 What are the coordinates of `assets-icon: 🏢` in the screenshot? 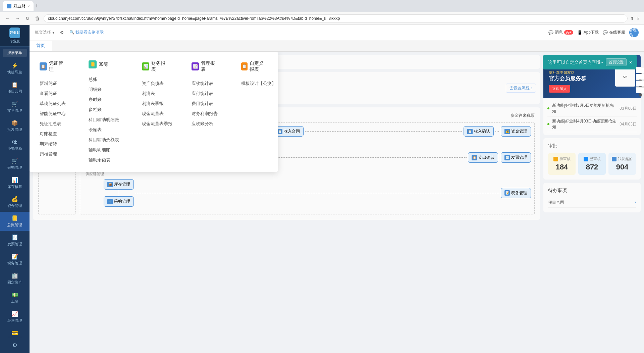 It's located at (15, 276).